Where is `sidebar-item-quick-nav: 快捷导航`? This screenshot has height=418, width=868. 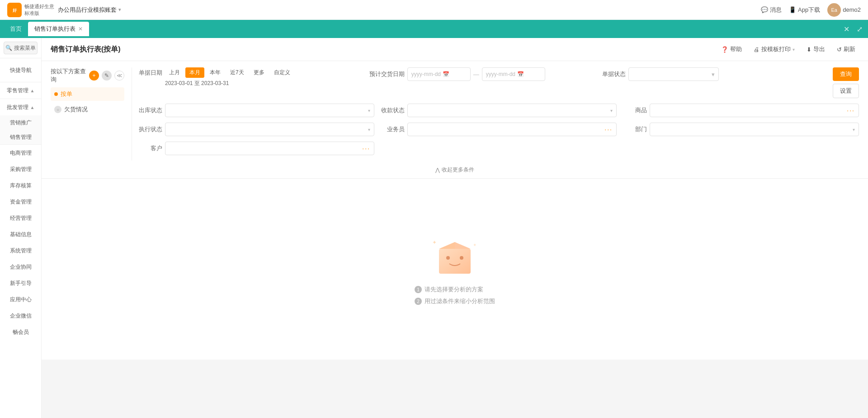
sidebar-item-quick-nav: 快捷导航 is located at coordinates (21, 70).